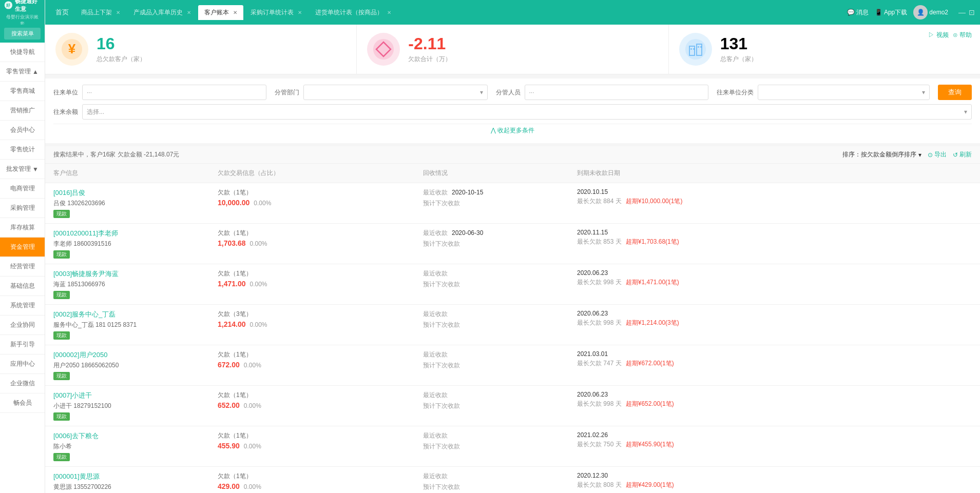  I want to click on collection-cell: 最近收款 2020-06-30 预计下次收款, so click(500, 239).